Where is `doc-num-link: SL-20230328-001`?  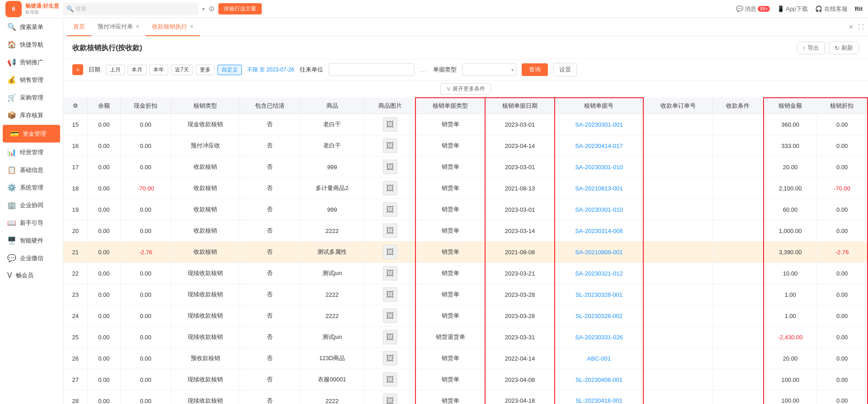 doc-num-link: SL-20230328-001 is located at coordinates (599, 295).